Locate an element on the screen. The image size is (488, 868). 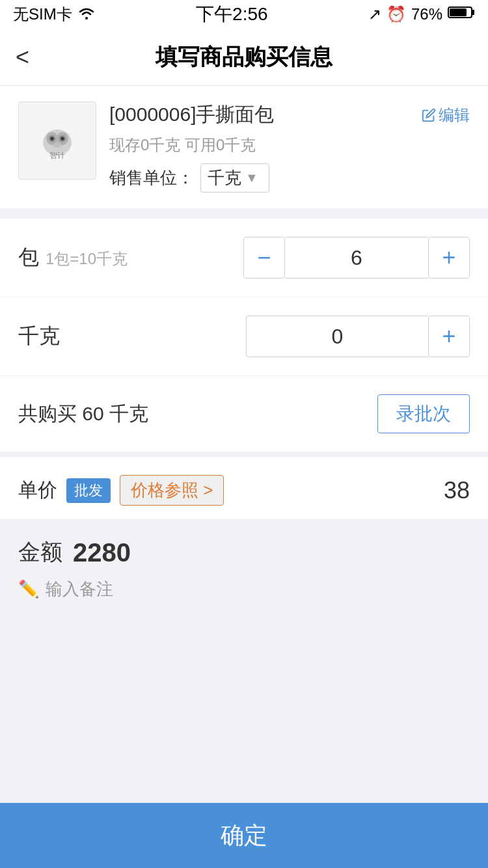
product-unit-row: 销售单位： 千克 ▼ is located at coordinates (290, 178).